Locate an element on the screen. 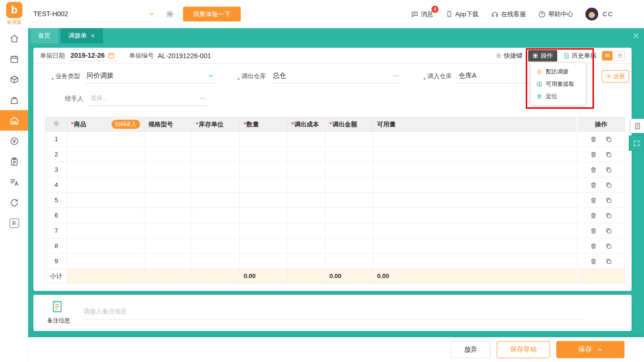 This screenshot has height=362, width=644. sidebar-item-sync is located at coordinates (14, 202).